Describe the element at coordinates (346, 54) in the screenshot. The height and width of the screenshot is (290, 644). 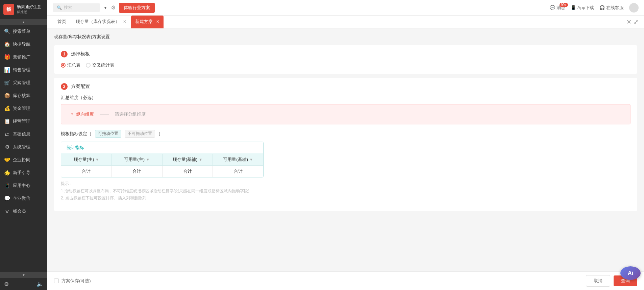
I see `step1-header: 1 选择模板` at that location.